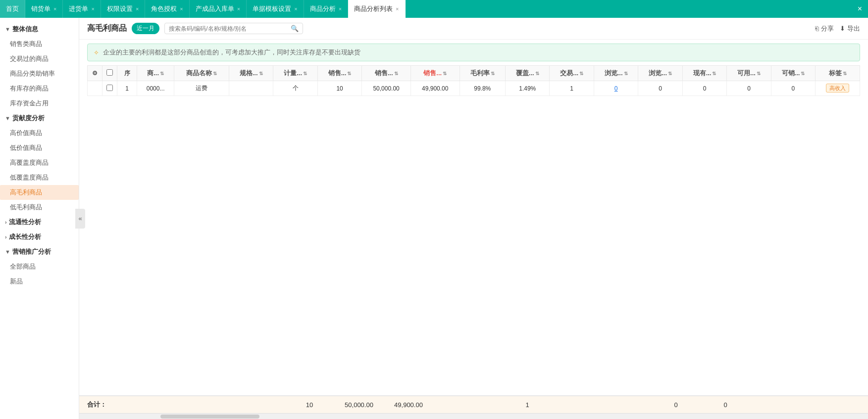 This screenshot has height=419, width=868. What do you see at coordinates (295, 29) in the screenshot?
I see `search-icon: 🔍` at bounding box center [295, 29].